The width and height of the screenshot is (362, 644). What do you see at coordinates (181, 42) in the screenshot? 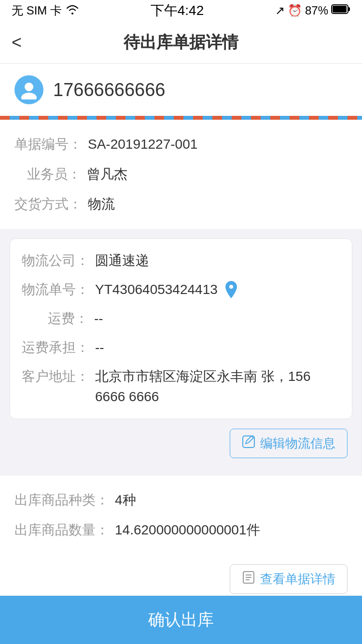
I see `page-title: 待出库单据详情` at bounding box center [181, 42].